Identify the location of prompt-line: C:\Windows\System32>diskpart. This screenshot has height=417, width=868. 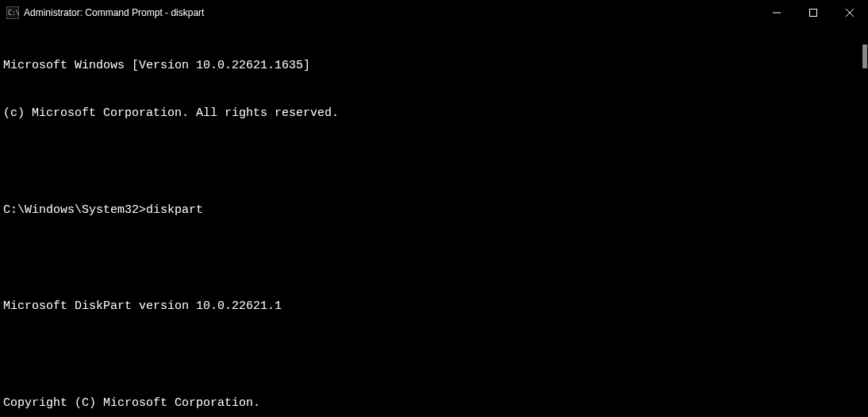
(434, 210).